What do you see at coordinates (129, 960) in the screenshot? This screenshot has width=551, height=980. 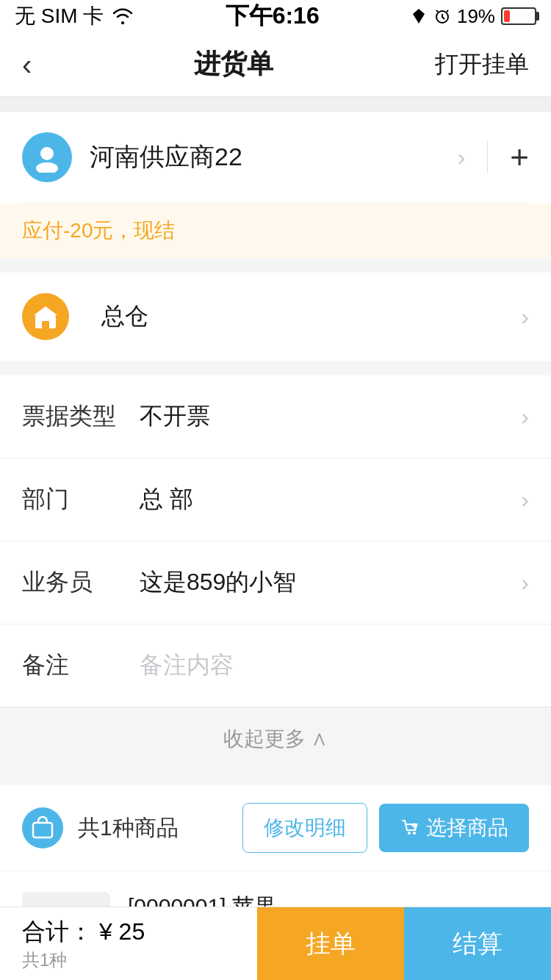 I see `total-count: 共1种` at bounding box center [129, 960].